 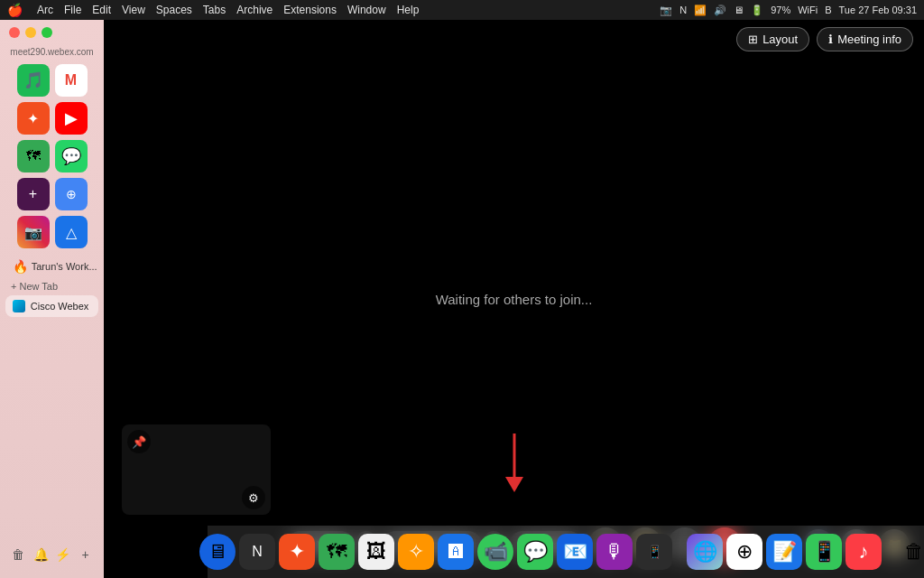 What do you see at coordinates (174, 10) in the screenshot?
I see `menu-spaces: Spaces` at bounding box center [174, 10].